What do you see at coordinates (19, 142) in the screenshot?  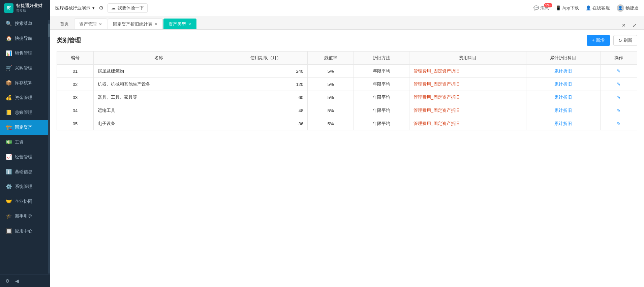 I see `sidebar-item-label: 工资` at bounding box center [19, 142].